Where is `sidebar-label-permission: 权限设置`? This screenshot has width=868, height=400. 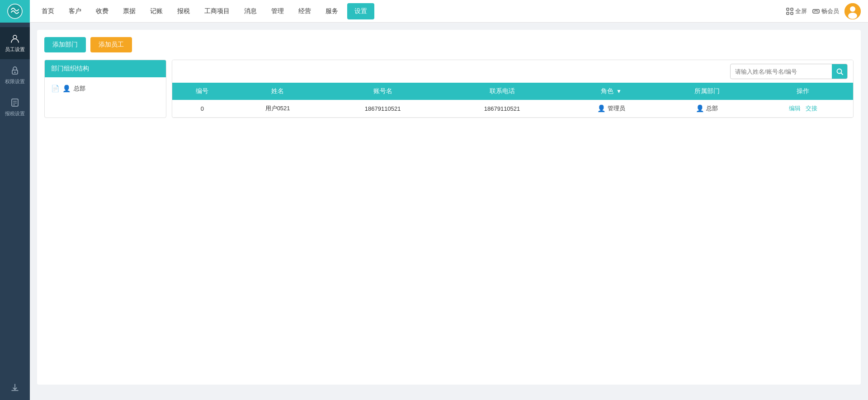 sidebar-label-permission: 权限设置 is located at coordinates (15, 81).